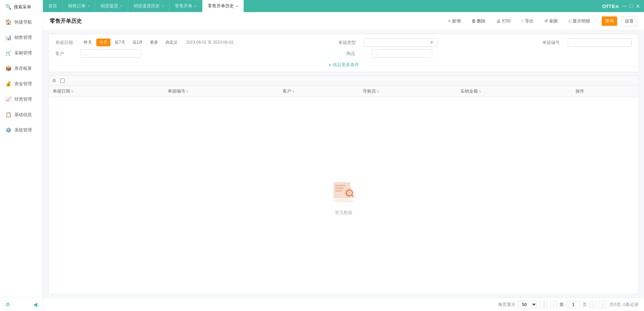 The height and width of the screenshot is (311, 644). Describe the element at coordinates (432, 42) in the screenshot. I see `chevron-down-icon: ▼` at that location.